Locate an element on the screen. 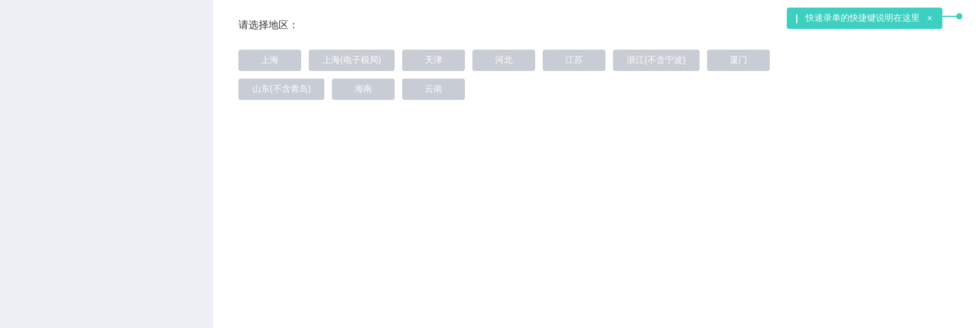 This screenshot has width=980, height=328. region-btn-hebei: 河北 is located at coordinates (504, 60).